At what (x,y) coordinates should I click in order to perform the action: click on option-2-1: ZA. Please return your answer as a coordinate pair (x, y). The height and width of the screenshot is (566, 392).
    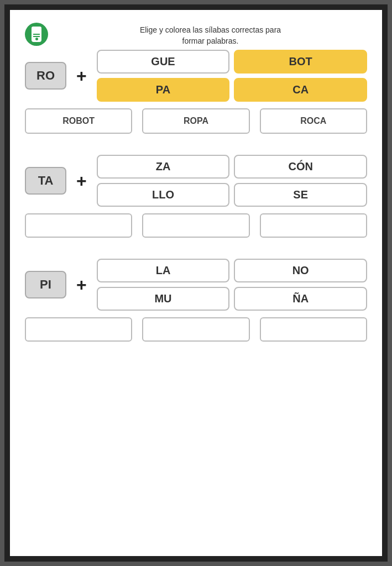
    Looking at the image, I should click on (164, 167).